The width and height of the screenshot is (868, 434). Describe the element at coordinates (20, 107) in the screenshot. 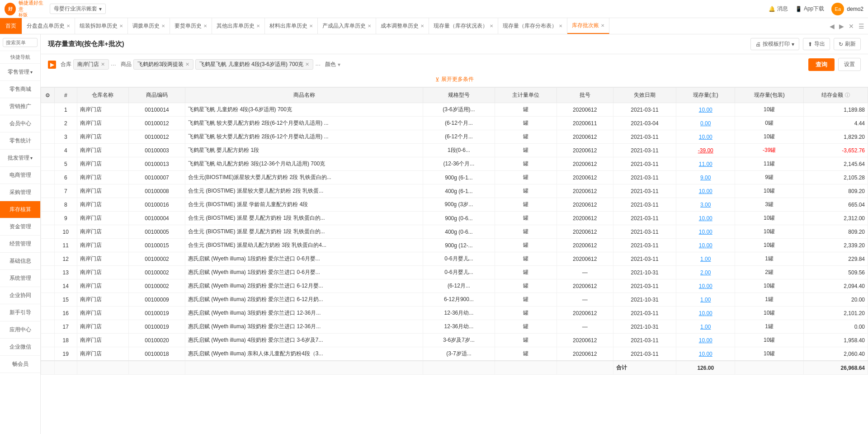

I see `sidebar-item-marketing: 营销推广` at that location.